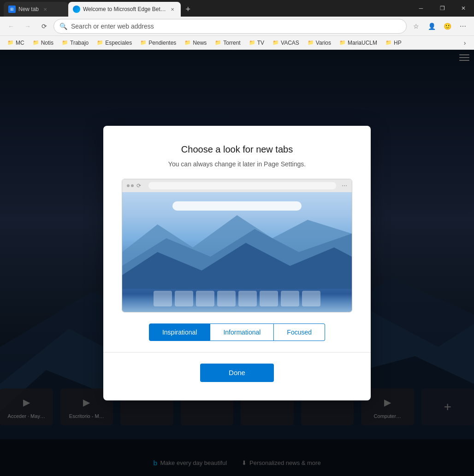 The width and height of the screenshot is (474, 476). I want to click on nav-actions: ☆ 👤 🙂 ⋯, so click(439, 26).